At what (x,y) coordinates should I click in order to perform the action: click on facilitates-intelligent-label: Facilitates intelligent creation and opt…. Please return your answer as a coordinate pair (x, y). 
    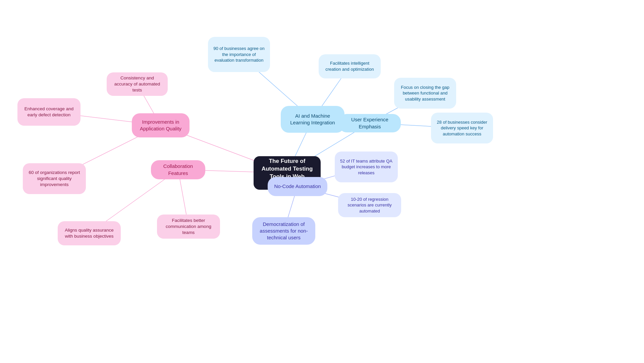
    Looking at the image, I should click on (350, 66).